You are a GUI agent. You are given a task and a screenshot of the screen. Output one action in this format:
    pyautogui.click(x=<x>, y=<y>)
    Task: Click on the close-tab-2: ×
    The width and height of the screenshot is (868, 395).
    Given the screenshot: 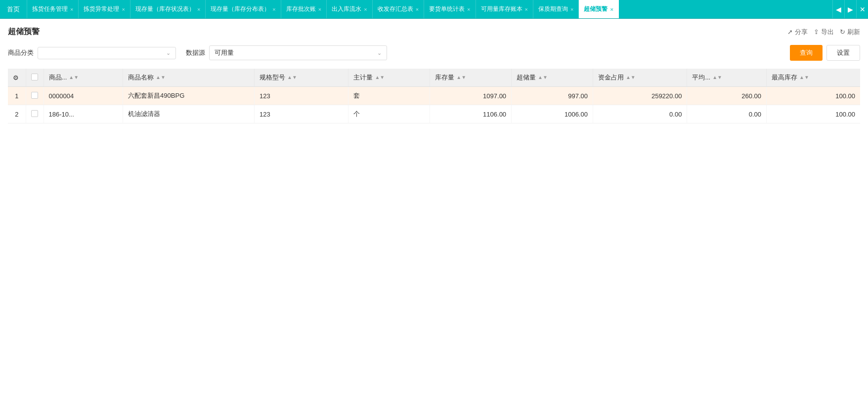 What is the action you would take?
    pyautogui.click(x=199, y=9)
    